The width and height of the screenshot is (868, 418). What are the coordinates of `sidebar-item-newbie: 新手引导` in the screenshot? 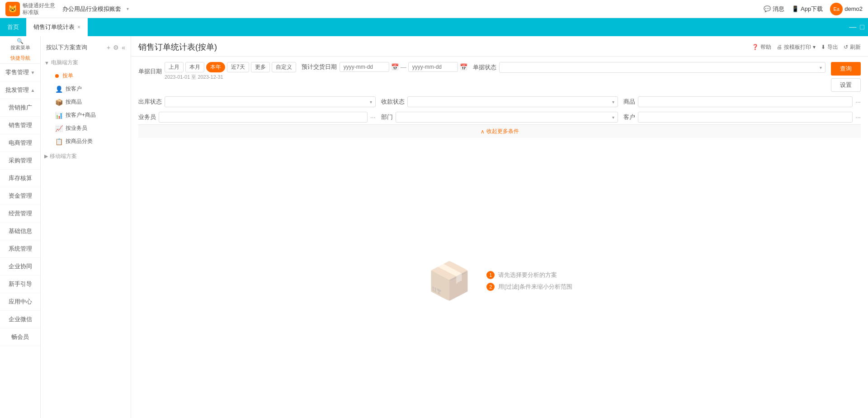 It's located at (20, 284).